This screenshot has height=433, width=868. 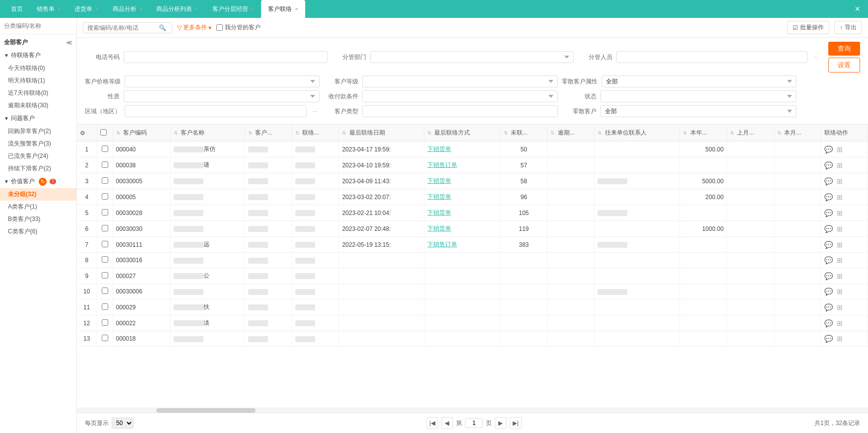 I want to click on sidebar-item-class-b: B类客户(33), so click(x=38, y=219).